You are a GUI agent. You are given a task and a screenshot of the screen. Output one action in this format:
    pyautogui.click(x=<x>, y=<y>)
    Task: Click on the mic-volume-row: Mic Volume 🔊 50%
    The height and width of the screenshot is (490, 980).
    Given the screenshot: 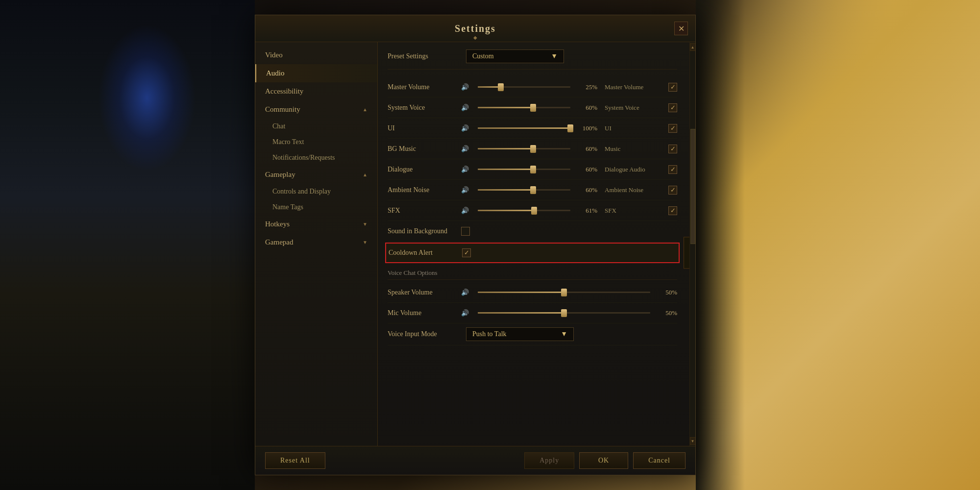 What is the action you would take?
    pyautogui.click(x=532, y=313)
    